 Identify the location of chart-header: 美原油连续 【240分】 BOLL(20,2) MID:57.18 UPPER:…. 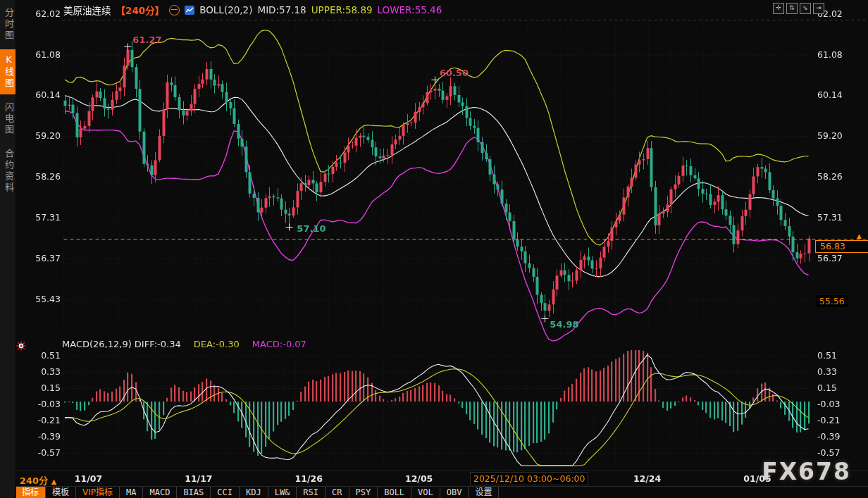
(252, 10).